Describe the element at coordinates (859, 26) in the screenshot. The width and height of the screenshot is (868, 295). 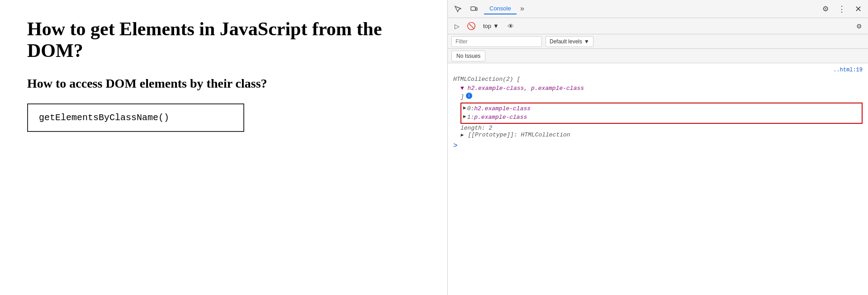
I see `console-settings-button: ⚙` at that location.